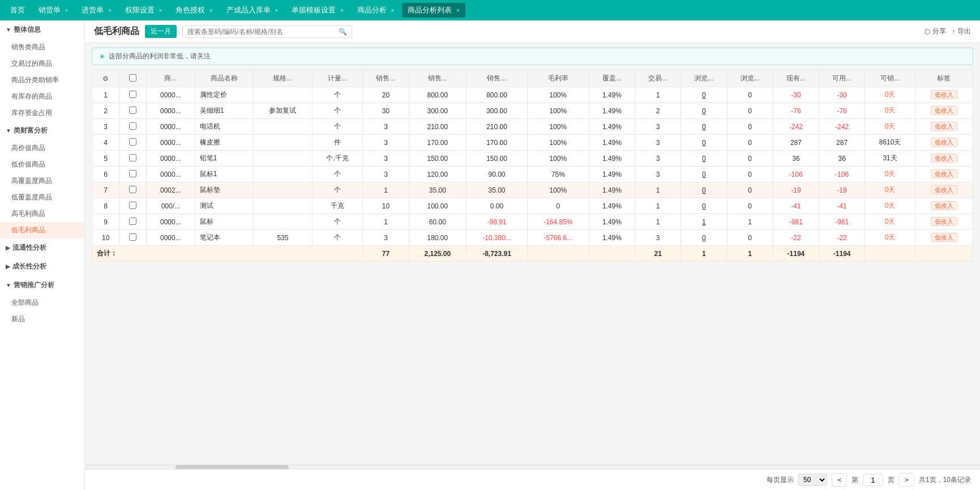  What do you see at coordinates (67, 10) in the screenshot?
I see `nav-sales-close: ×` at bounding box center [67, 10].